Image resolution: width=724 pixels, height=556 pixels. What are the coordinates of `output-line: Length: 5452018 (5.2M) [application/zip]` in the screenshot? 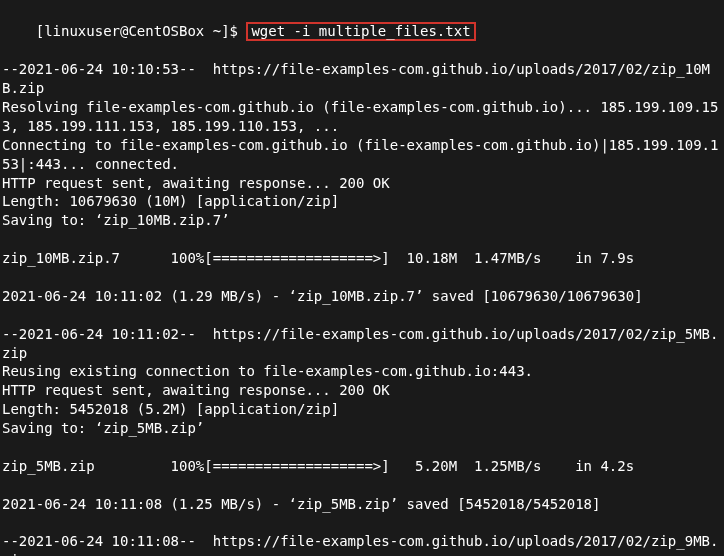 It's located at (362, 410).